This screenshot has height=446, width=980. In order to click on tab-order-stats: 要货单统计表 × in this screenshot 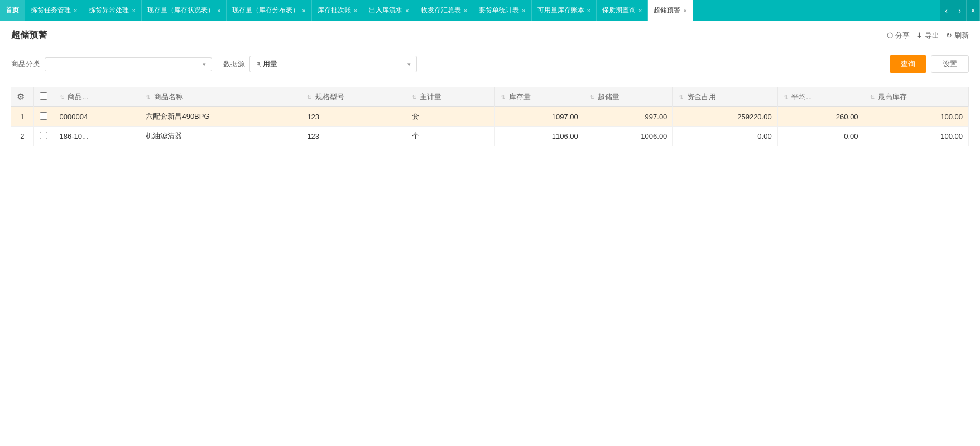, I will do `click(502, 11)`.